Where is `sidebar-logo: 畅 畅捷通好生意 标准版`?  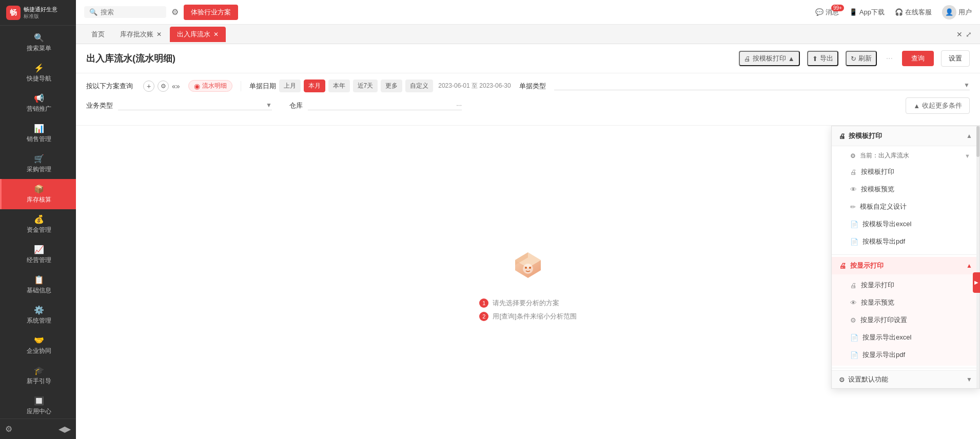 sidebar-logo: 畅 畅捷通好生意 标准版 is located at coordinates (38, 13).